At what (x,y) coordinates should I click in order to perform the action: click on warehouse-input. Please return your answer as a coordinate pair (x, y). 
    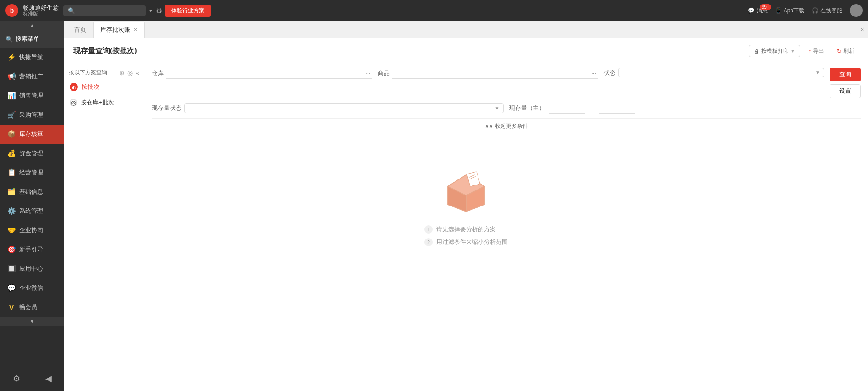
    Looking at the image, I should click on (267, 73).